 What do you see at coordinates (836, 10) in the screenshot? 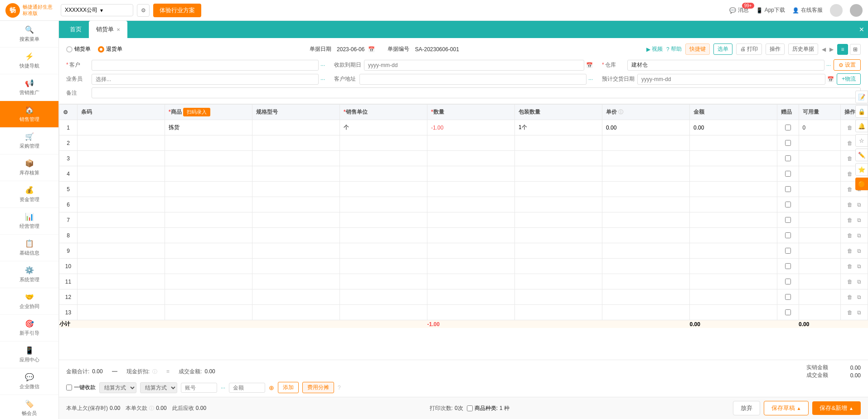
I see `avatar` at bounding box center [836, 10].